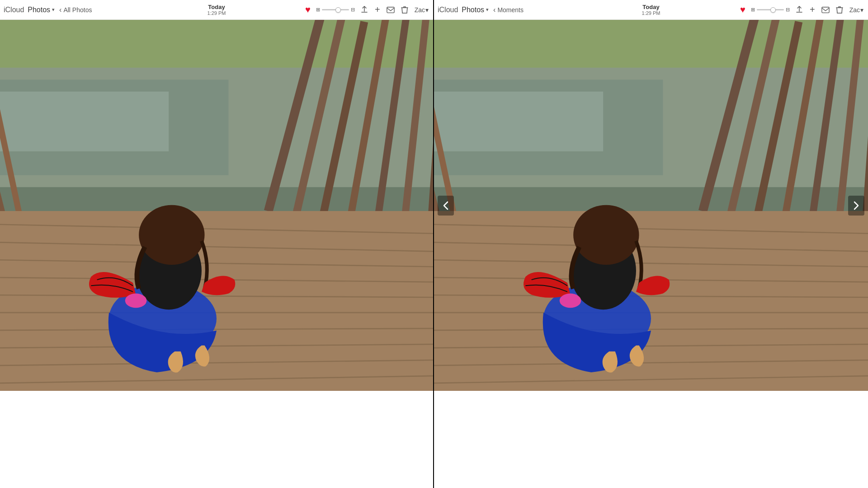 The width and height of the screenshot is (868, 488). I want to click on left-user-name: Zac, so click(420, 10).